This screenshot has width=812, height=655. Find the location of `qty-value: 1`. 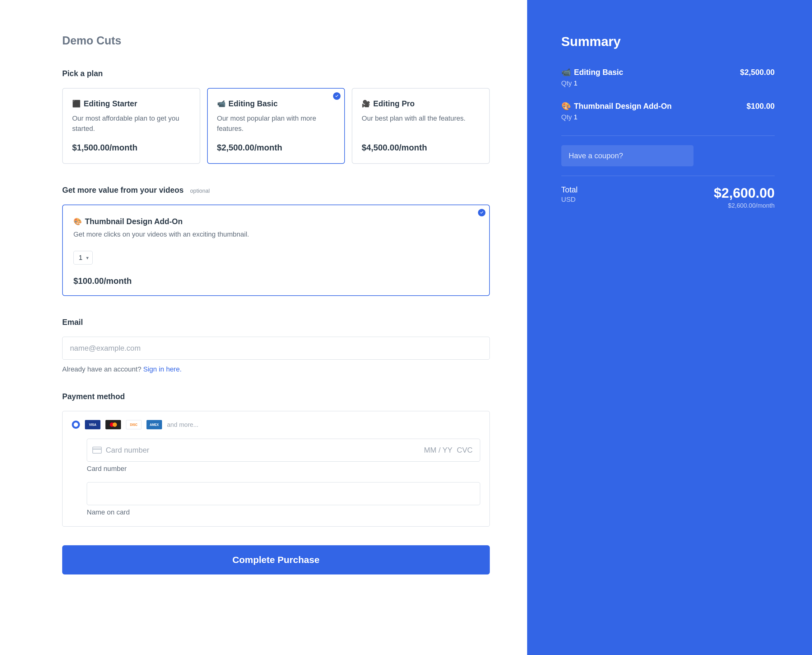

qty-value: 1 is located at coordinates (80, 258).